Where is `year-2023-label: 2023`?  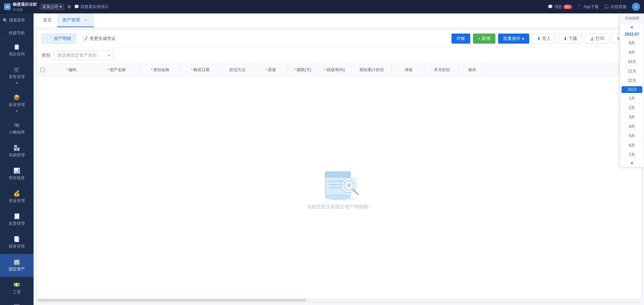 year-2023-label: 2023 is located at coordinates (632, 90).